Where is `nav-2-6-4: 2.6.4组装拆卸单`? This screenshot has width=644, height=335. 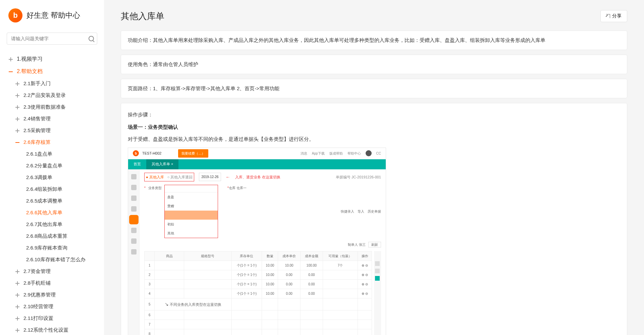
nav-2-6-4: 2.6.4组装拆卸单 is located at coordinates (52, 189).